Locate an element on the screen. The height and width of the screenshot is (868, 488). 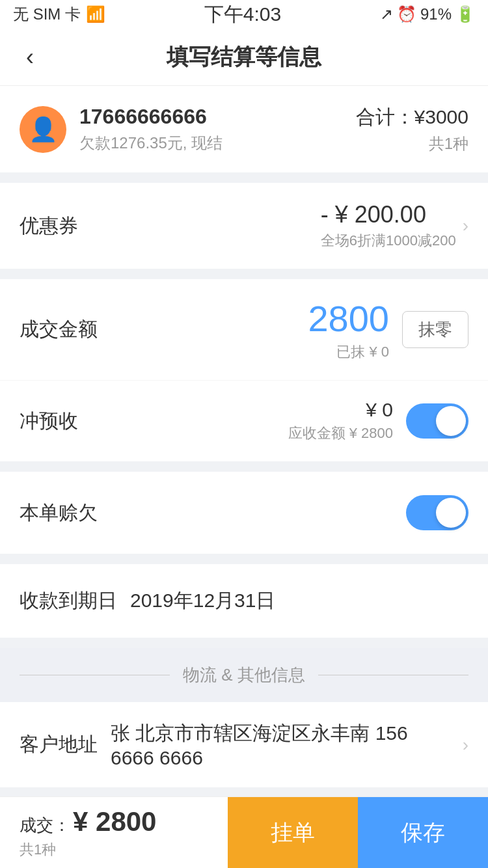
prepay-toggle is located at coordinates (437, 421).